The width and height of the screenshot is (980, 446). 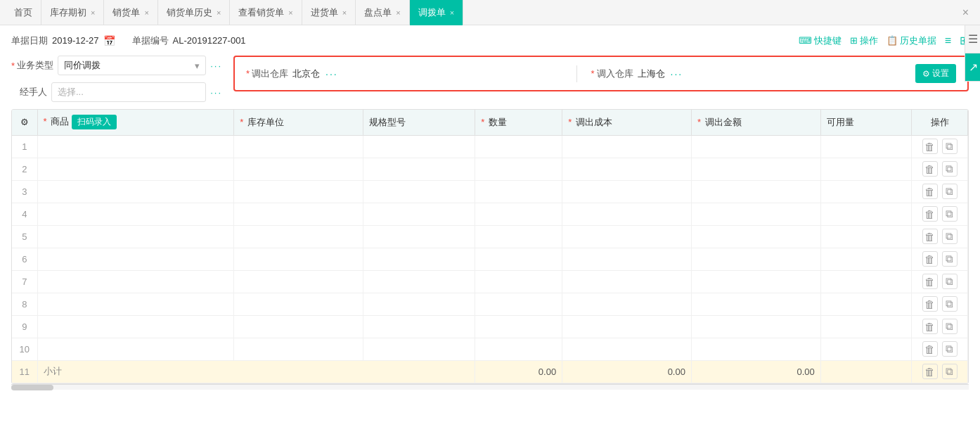 What do you see at coordinates (329, 13) in the screenshot?
I see `tab-purchase-order: 进货单 ×` at bounding box center [329, 13].